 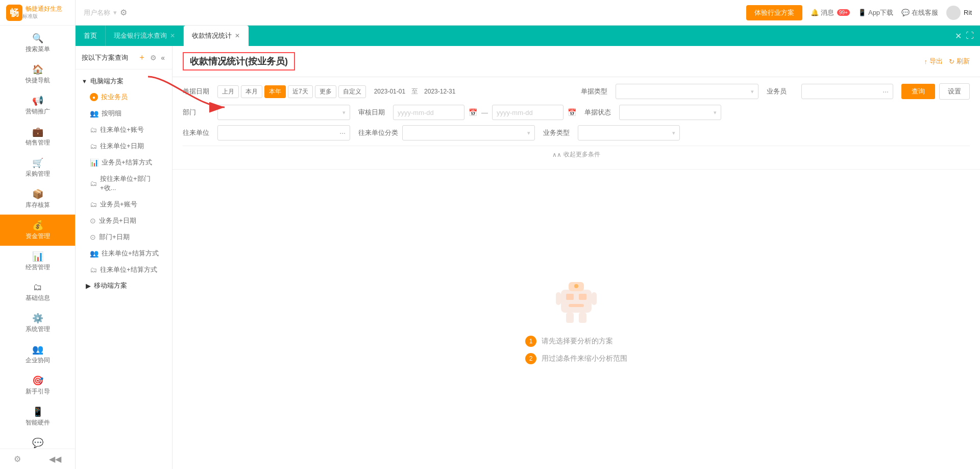 I want to click on sidebar-item-system: ⚙️ 系统管理, so click(x=38, y=323).